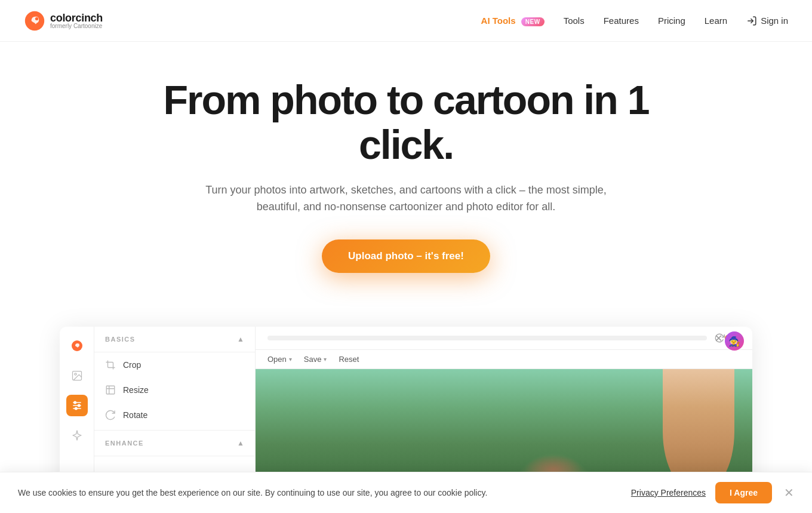  What do you see at coordinates (621, 21) in the screenshot?
I see `nav-item-features: Features` at bounding box center [621, 21].